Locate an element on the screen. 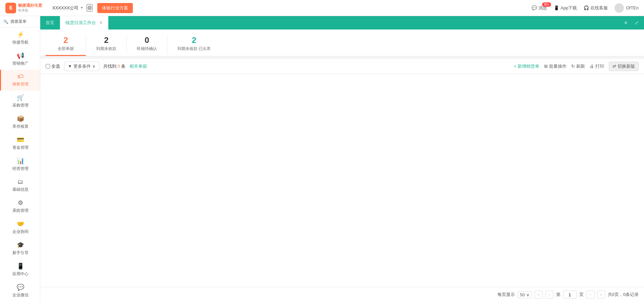 The image size is (644, 302). filter-chevron-icon: ∨ is located at coordinates (94, 66).